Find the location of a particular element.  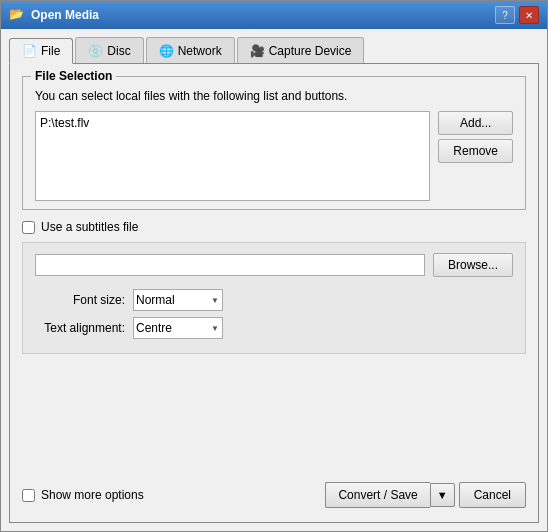

tab-capture: 🎥 Capture Device is located at coordinates (301, 50).